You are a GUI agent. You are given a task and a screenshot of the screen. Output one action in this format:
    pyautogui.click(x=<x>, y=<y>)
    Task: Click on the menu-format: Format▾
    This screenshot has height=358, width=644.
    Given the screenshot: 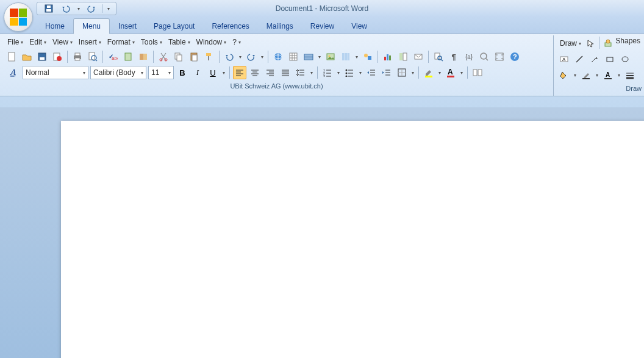 What is the action you would take?
    pyautogui.click(x=121, y=42)
    